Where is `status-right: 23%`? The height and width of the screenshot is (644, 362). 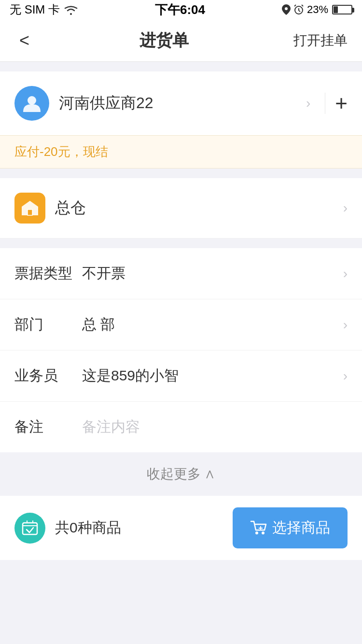 status-right: 23% is located at coordinates (317, 10).